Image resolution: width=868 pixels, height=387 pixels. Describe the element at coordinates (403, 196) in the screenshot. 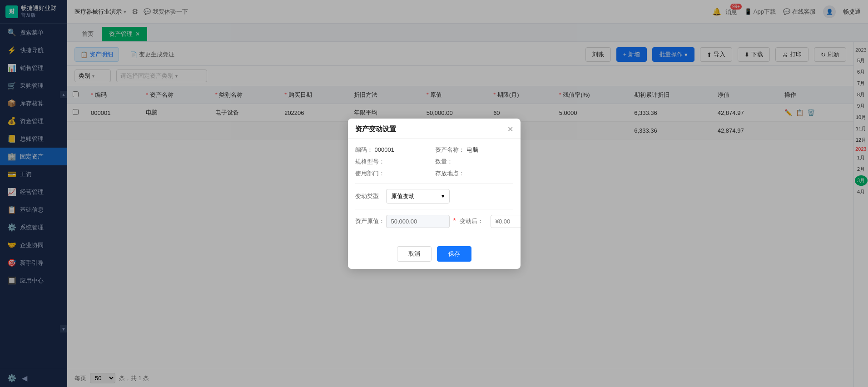

I see `change-type-value: 原值变动` at that location.